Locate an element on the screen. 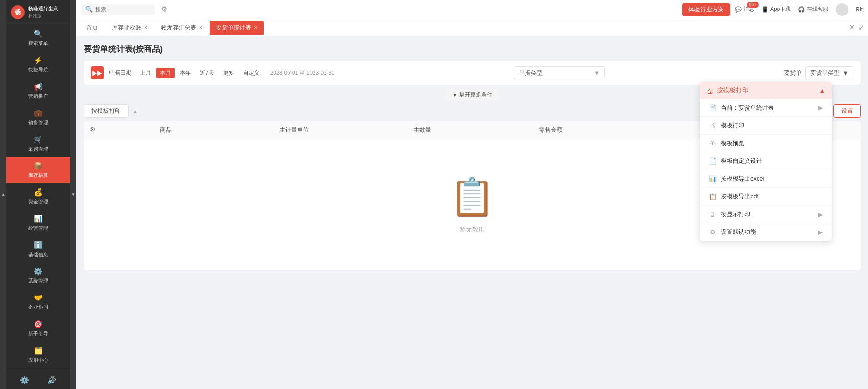  sidebar-icon-finance: 💰 is located at coordinates (38, 192).